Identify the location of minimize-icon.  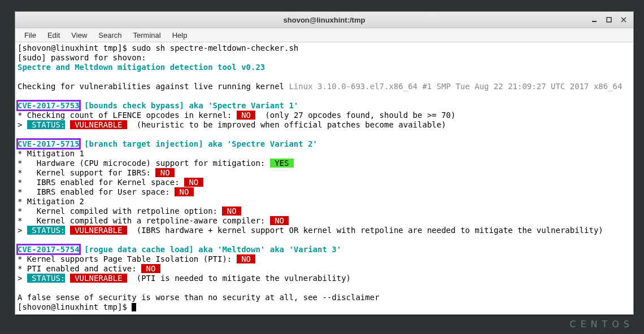
(594, 20).